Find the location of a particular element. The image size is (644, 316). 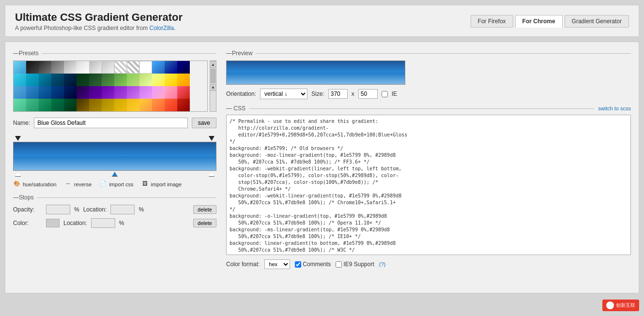

gradient-bar is located at coordinates (115, 156).